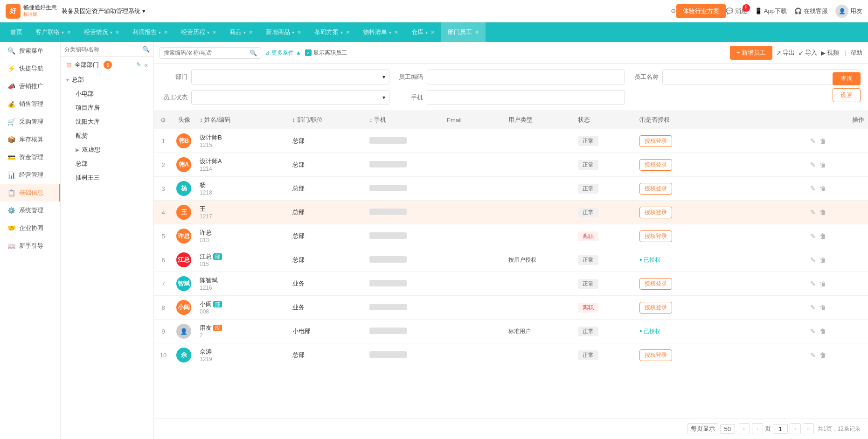 The width and height of the screenshot is (868, 439). What do you see at coordinates (464, 32) in the screenshot?
I see `tab-employees: 部门员工 ✕` at bounding box center [464, 32].